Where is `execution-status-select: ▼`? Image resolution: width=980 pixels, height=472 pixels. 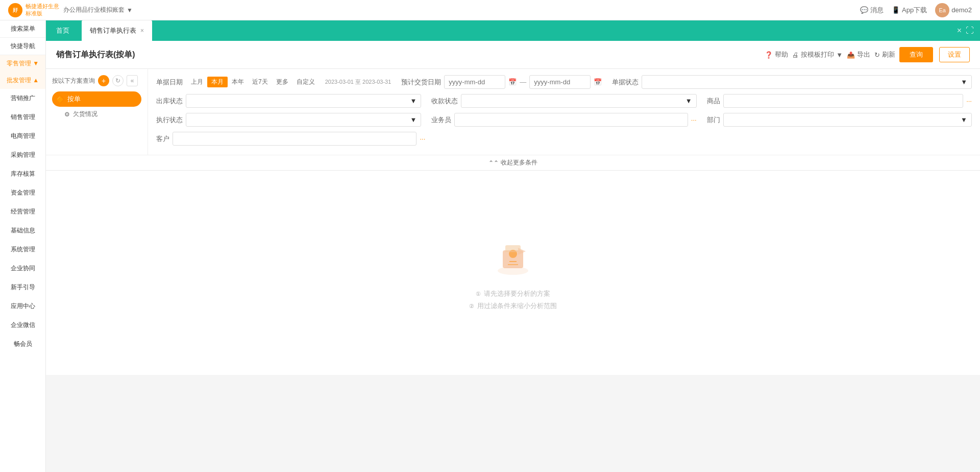
execution-status-select: ▼ is located at coordinates (303, 120).